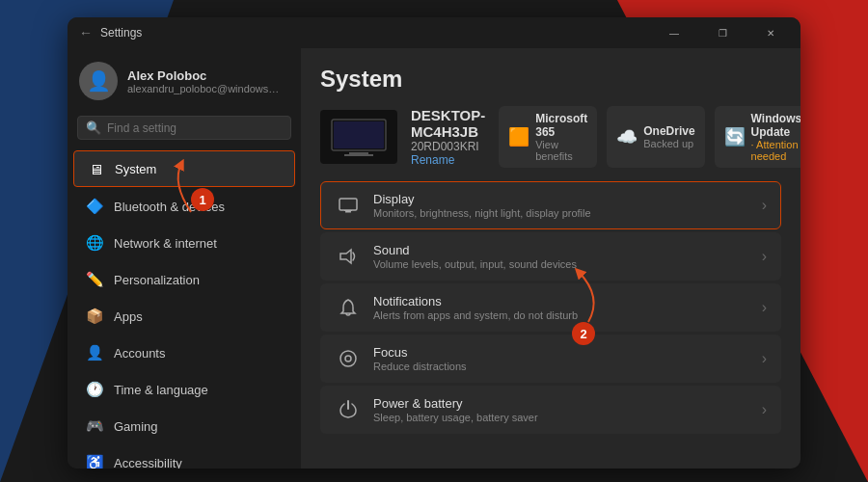  Describe the element at coordinates (434, 33) in the screenshot. I see `titlebar: ← Settings — ❐ ✕` at that location.